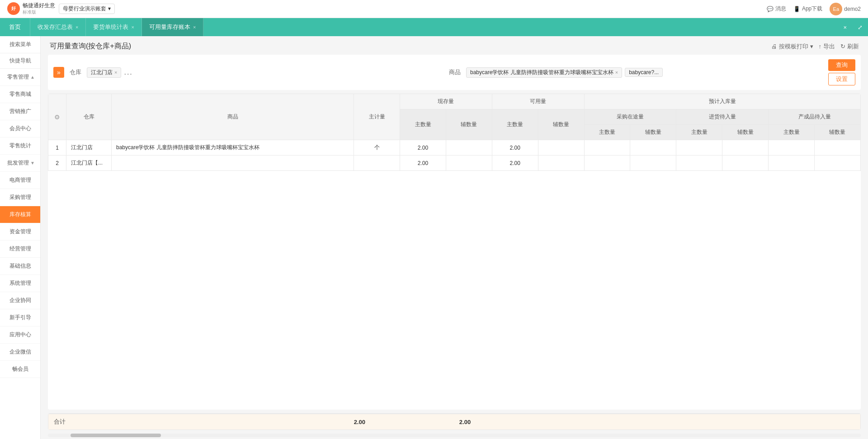  What do you see at coordinates (20, 369) in the screenshot?
I see `sidebar-item-vip: 畅会员` at bounding box center [20, 369].